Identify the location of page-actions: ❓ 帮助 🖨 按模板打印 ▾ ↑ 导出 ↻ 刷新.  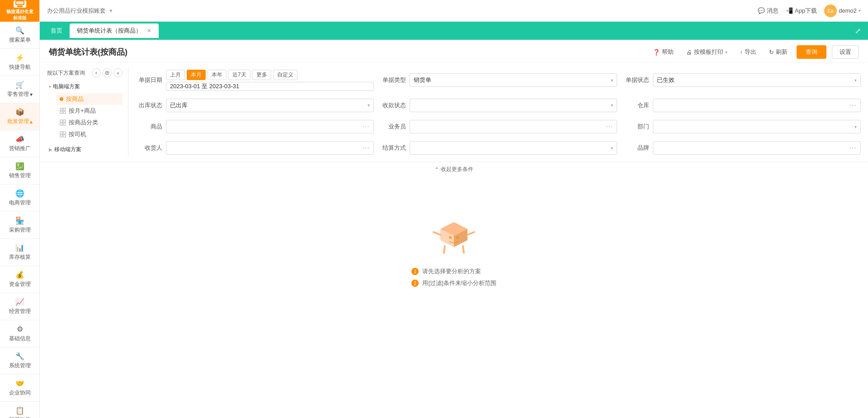
(754, 52).